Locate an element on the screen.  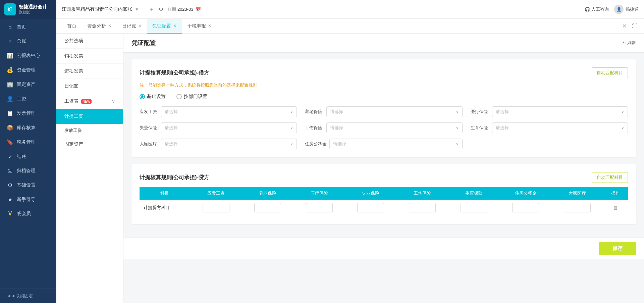
left-menu-sales: 销项发票 is located at coordinates (90, 56).